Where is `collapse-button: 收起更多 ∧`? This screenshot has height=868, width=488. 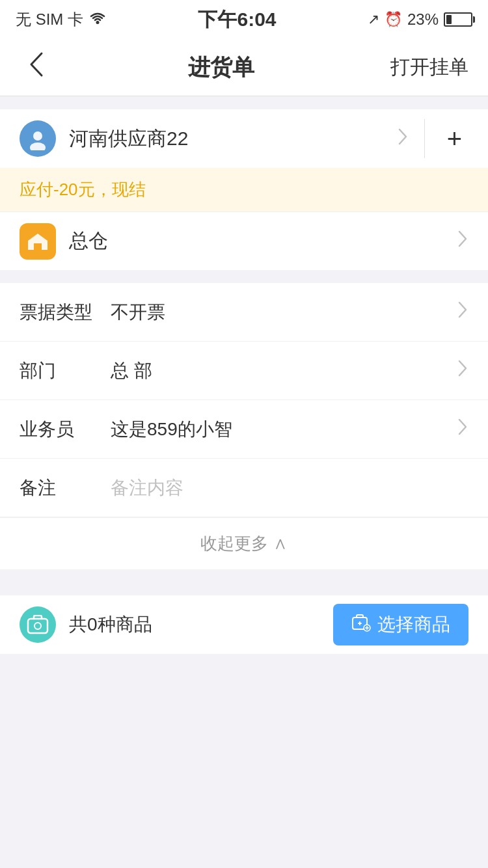 collapse-button: 收起更多 ∧ is located at coordinates (244, 543).